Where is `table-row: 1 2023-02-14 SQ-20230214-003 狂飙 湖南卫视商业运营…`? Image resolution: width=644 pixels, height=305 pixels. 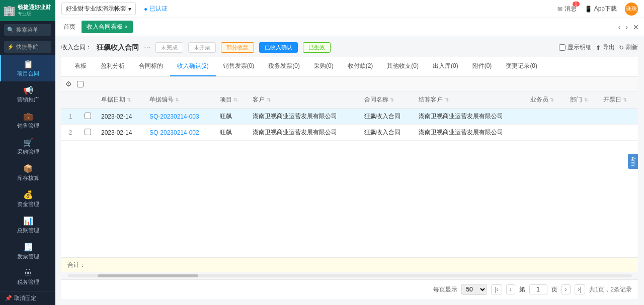 table-row: 1 2023-02-14 SQ-20230214-003 狂飙 湖南卫视商业运营… is located at coordinates (350, 117).